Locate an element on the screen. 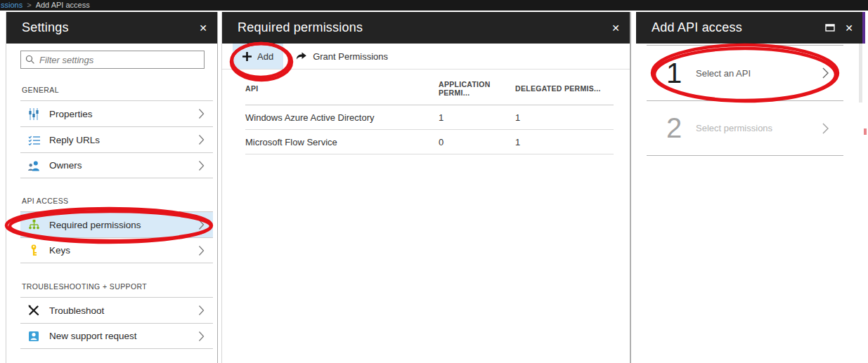 The height and width of the screenshot is (363, 868). sidebar-item-required-permissions: Required permissions is located at coordinates (117, 225).